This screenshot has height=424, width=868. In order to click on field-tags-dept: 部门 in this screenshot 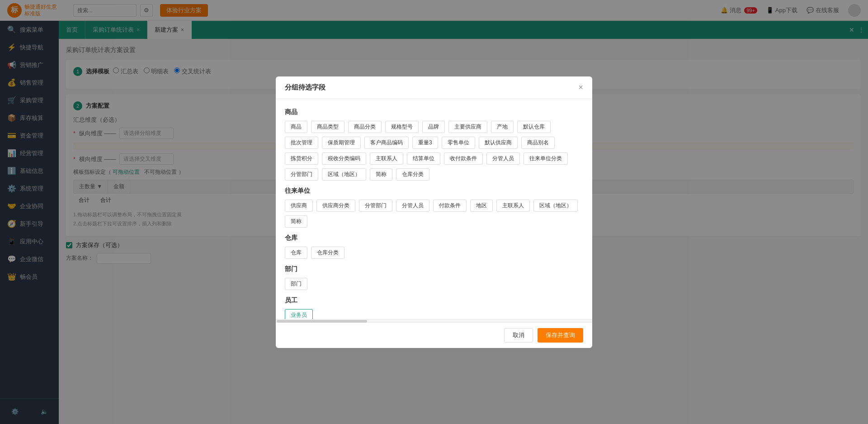, I will do `click(434, 284)`.